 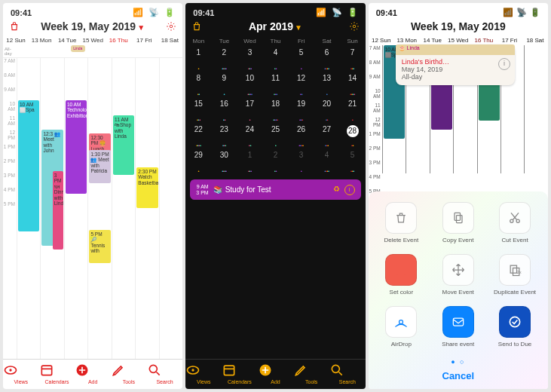 What do you see at coordinates (353, 85) in the screenshot?
I see `month-cell: 14••••` at bounding box center [353, 85].